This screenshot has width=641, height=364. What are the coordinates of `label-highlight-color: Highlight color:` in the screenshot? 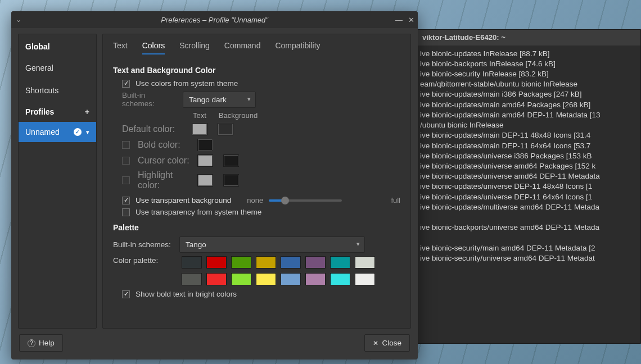 It's located at (164, 180).